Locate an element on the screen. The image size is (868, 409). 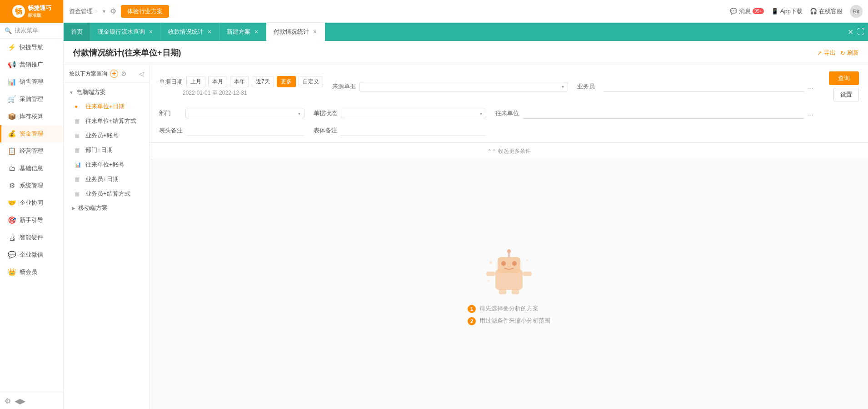
scheme-item-salesman-account: ▦ 业务员+账号 is located at coordinates (106, 136).